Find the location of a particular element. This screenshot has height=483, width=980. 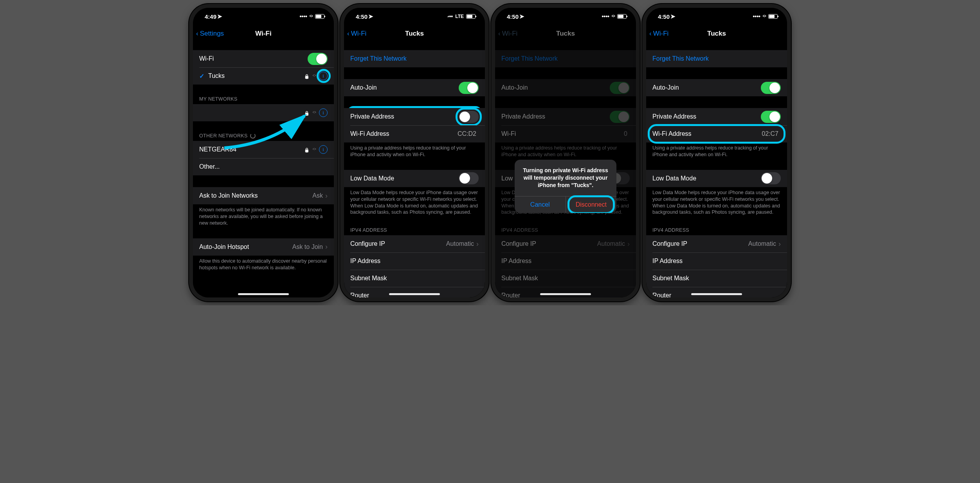

page-title: Tucks is located at coordinates (414, 34).